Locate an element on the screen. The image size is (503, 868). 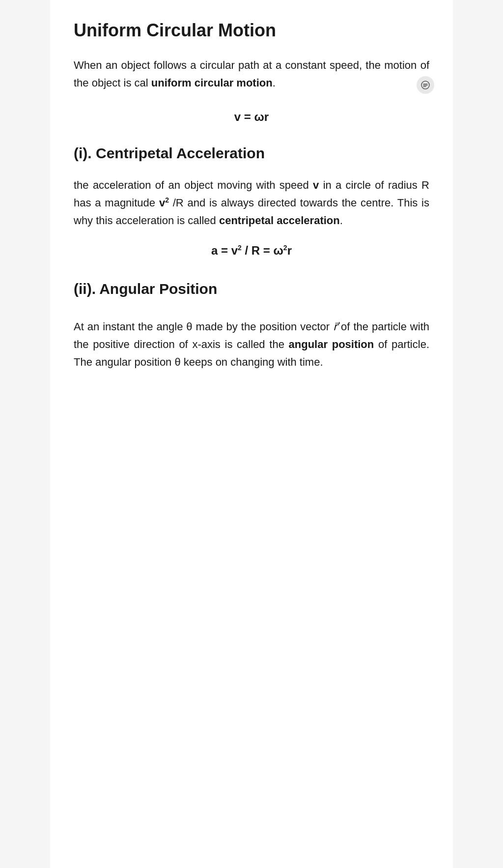
section-2-body: At an instant the angle θ made by the po… is located at coordinates (252, 342).